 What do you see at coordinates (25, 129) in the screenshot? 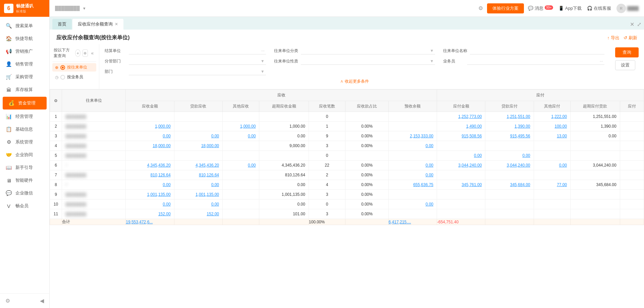
I see `sidebar-item-baseinfo: 📋 基础信息` at bounding box center [25, 129].